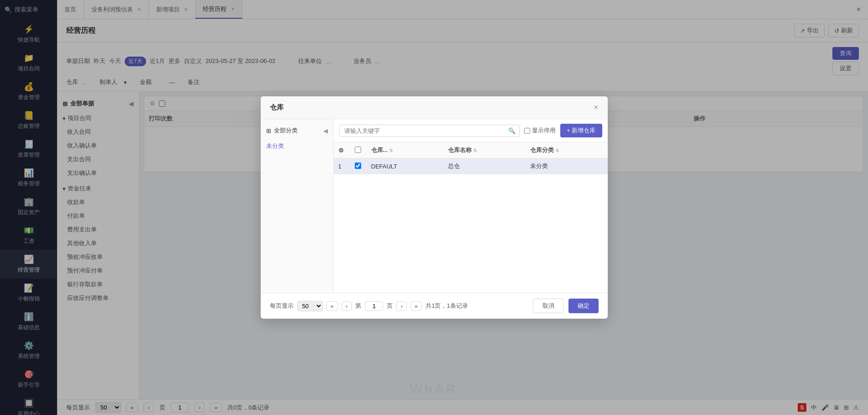 The width and height of the screenshot is (868, 415). I want to click on code-sort-icon: ⇅, so click(391, 151).